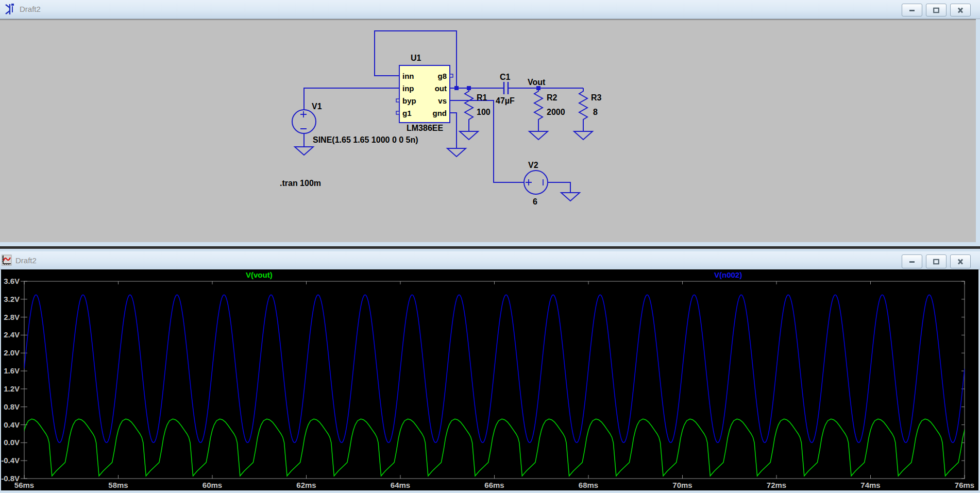 This screenshot has width=980, height=493. Describe the element at coordinates (366, 140) in the screenshot. I see `v1-value-label: SINE(1.65 1.65 1000 0 0 5n)` at that location.